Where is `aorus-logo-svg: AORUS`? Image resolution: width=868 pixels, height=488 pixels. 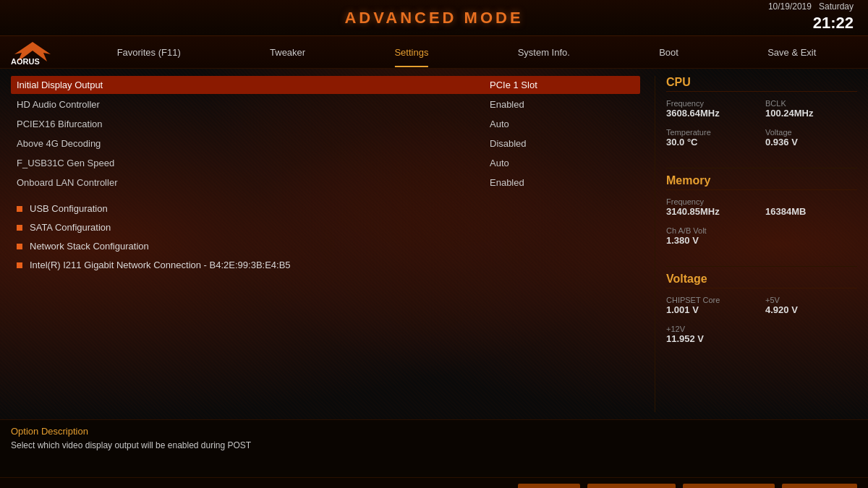
aorus-logo-svg: AORUS is located at coordinates (33, 52).